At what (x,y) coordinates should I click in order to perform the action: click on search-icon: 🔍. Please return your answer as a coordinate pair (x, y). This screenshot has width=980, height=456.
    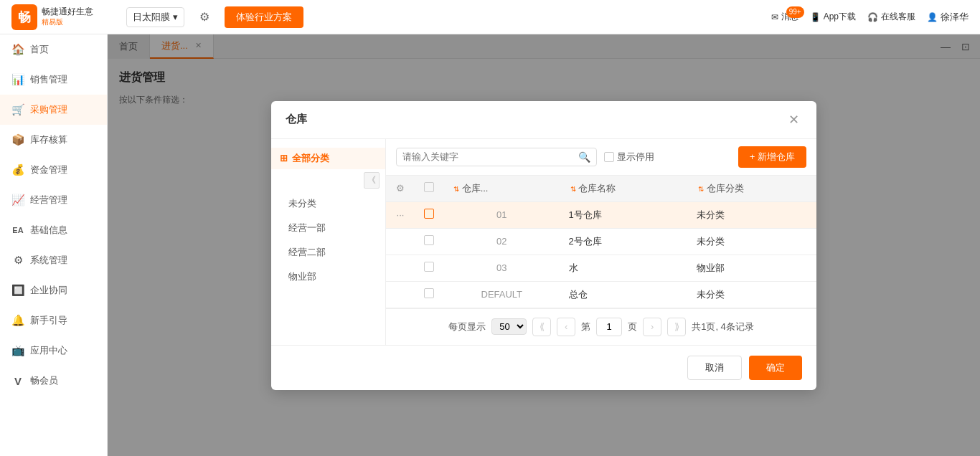
    Looking at the image, I should click on (584, 157).